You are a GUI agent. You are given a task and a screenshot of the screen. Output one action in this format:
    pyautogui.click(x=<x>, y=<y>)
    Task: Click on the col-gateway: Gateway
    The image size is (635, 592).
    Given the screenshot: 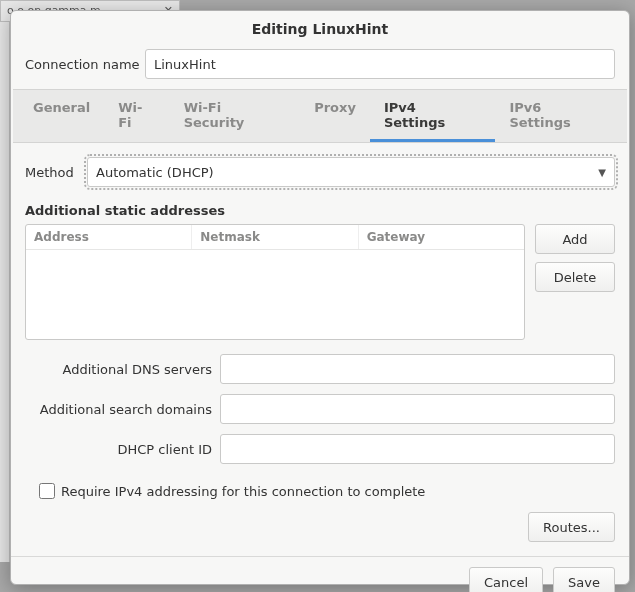 What is the action you would take?
    pyautogui.click(x=442, y=237)
    